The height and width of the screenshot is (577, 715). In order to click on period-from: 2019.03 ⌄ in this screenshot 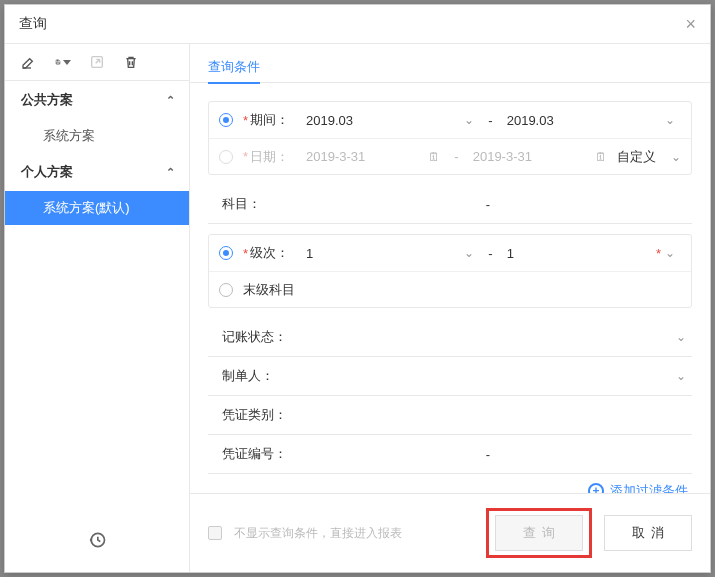, I will do `click(390, 120)`.